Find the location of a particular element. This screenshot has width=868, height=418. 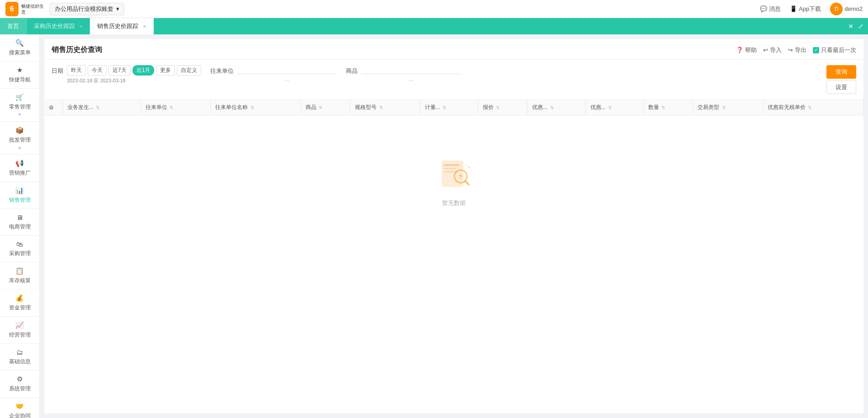

empty-text: 暂无数据 is located at coordinates (454, 203).